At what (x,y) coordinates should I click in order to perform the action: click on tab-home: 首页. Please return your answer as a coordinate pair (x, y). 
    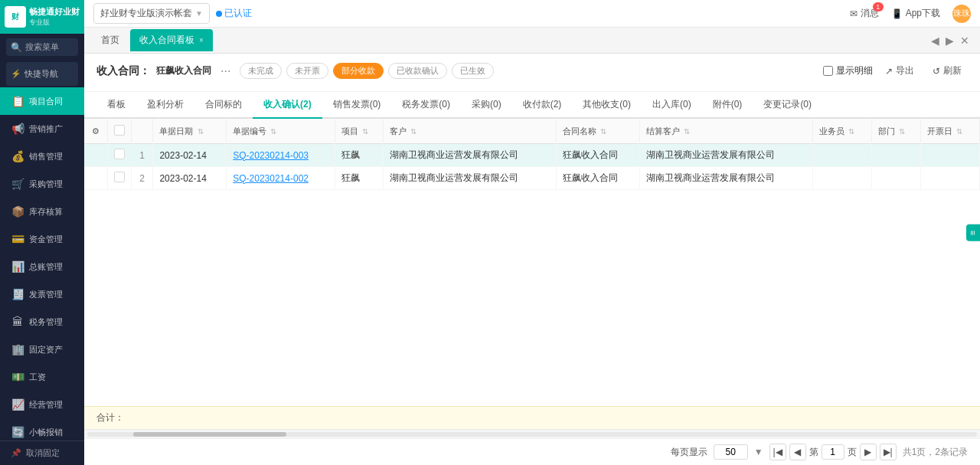
    Looking at the image, I should click on (110, 40).